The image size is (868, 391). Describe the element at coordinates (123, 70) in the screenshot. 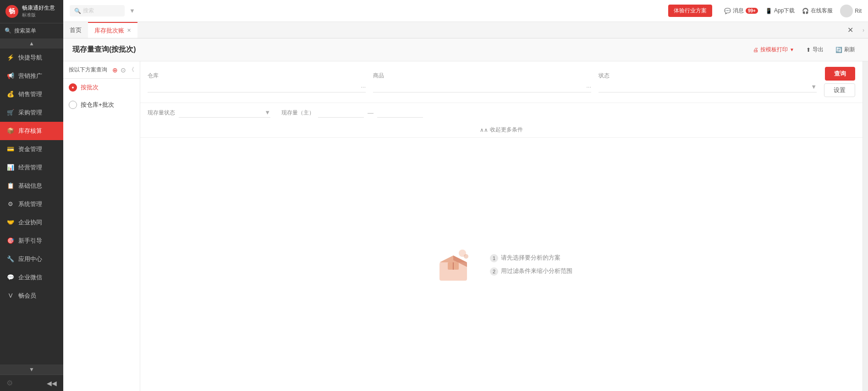

I see `scheme-settings-icon: ⊙` at that location.